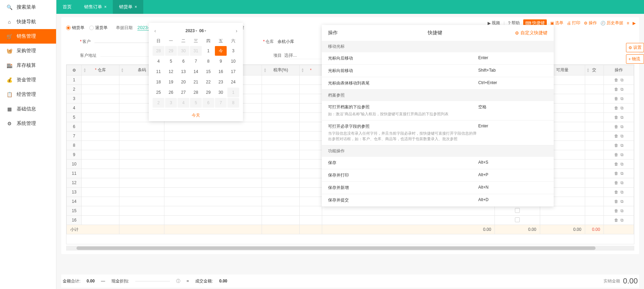  I want to click on warehouse-value: 余杭小库, so click(286, 42).